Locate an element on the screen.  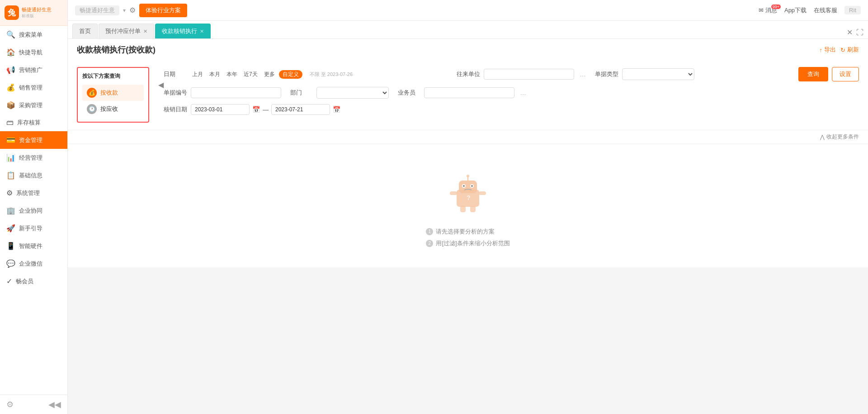
writeoff-date-label: 核销日期 is located at coordinates (175, 109).